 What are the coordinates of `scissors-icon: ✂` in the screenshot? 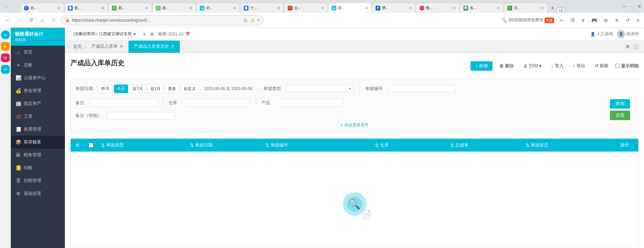 It's located at (562, 20).